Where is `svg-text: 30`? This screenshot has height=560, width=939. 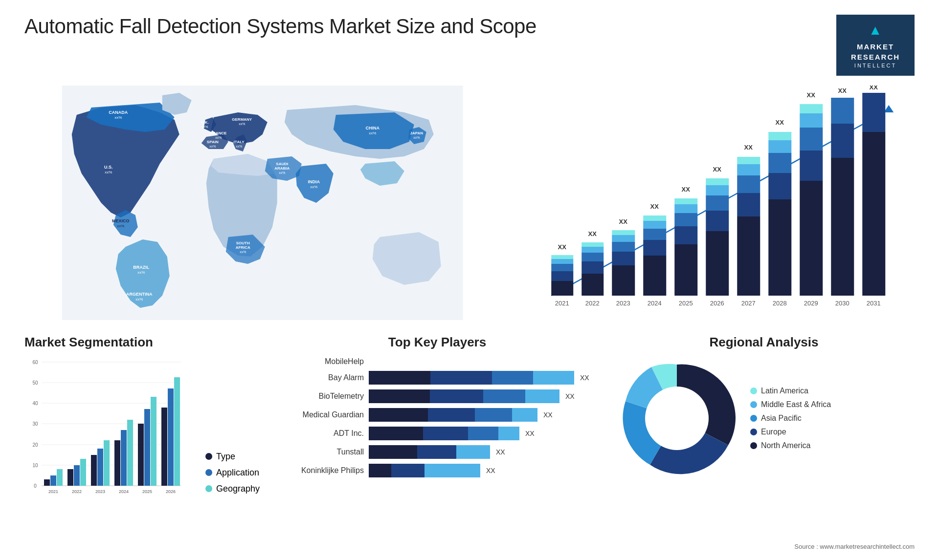
svg-text: 30 is located at coordinates (35, 424).